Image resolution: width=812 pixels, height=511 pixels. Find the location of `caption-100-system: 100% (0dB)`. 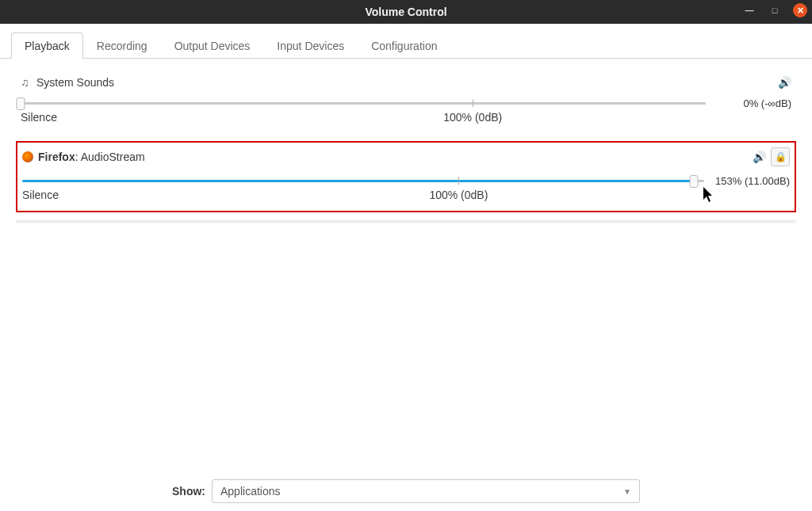

caption-100-system: 100% (0dB) is located at coordinates (473, 117).